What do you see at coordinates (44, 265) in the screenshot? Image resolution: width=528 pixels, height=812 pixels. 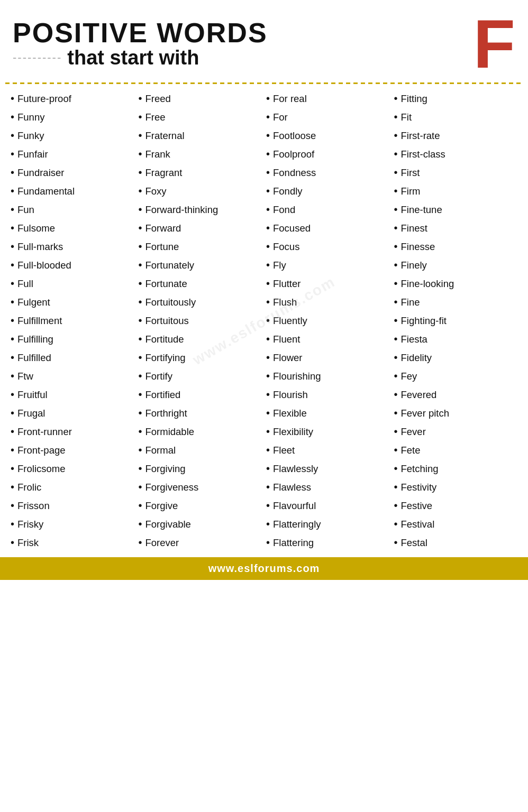 I see `word-text: Full-blooded` at bounding box center [44, 265].